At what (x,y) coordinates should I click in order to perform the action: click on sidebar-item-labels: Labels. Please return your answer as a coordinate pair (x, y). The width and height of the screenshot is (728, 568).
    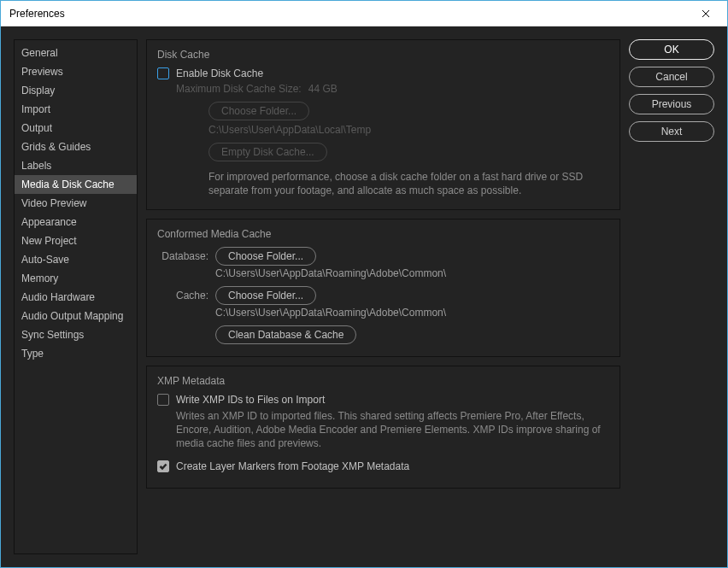
    Looking at the image, I should click on (75, 166).